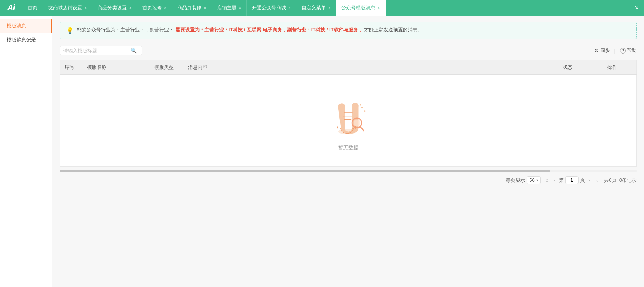  Describe the element at coordinates (271, 8) in the screenshot. I see `topbar-tab-6: 开通公众号商城×` at that location.